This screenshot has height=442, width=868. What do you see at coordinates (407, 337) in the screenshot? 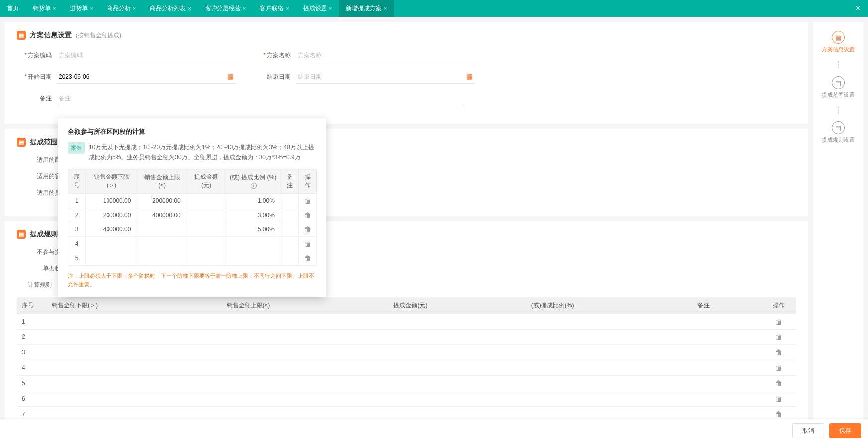
I see `table-row: 2🗑` at bounding box center [407, 337].